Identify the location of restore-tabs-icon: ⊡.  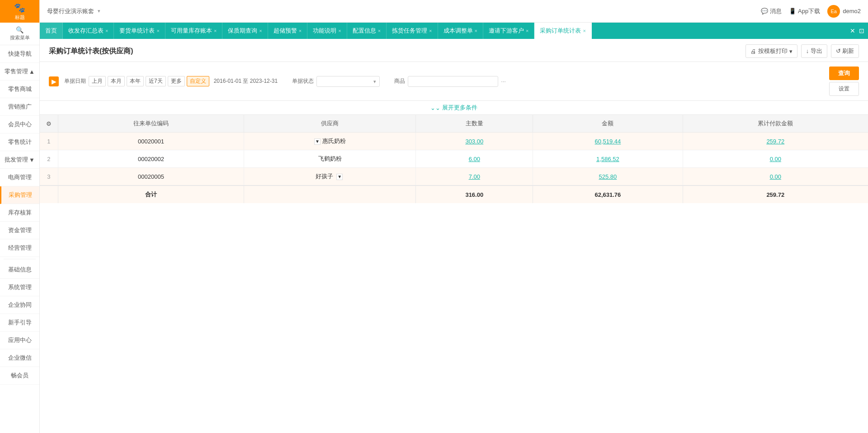
(862, 31).